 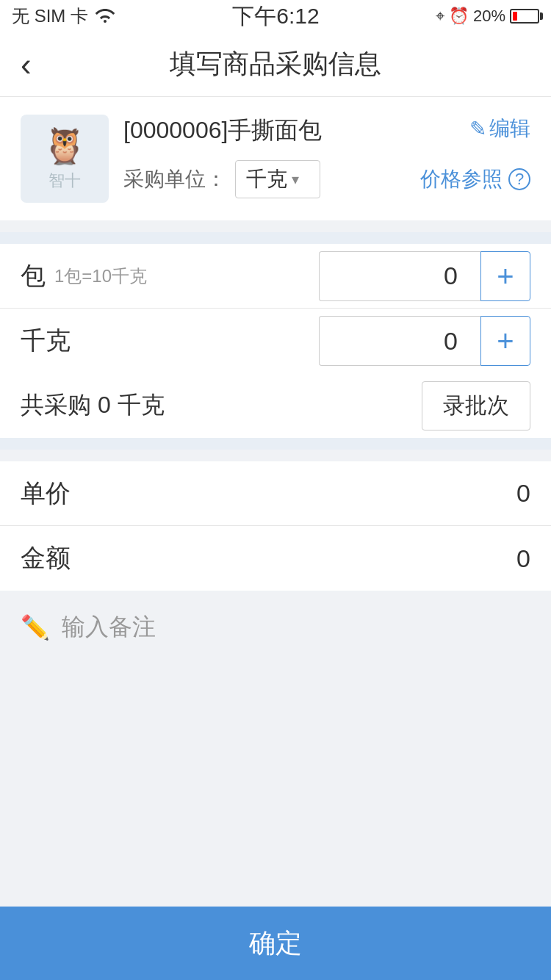 What do you see at coordinates (400, 341) in the screenshot?
I see `kg-input` at bounding box center [400, 341].